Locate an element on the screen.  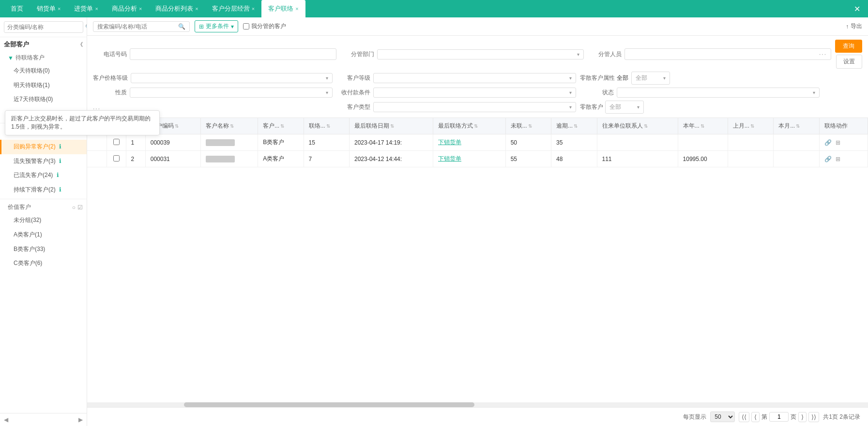
row2-last-contact-method: 下销货单 is located at coordinates (470, 159).